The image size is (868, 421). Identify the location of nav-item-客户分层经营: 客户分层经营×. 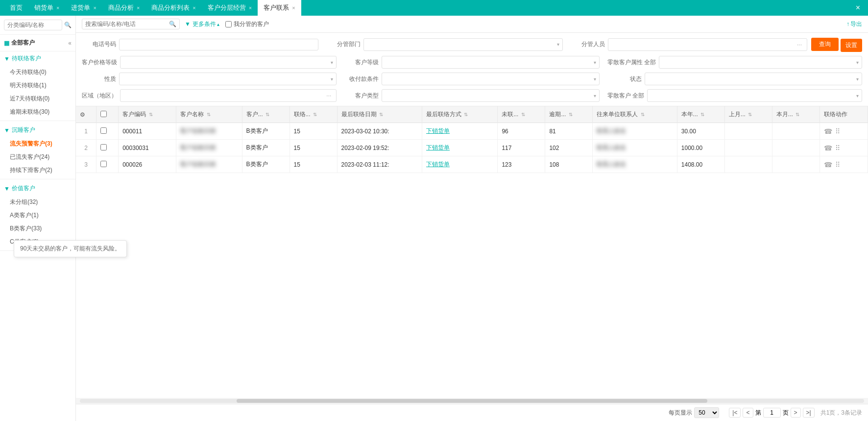
(230, 8).